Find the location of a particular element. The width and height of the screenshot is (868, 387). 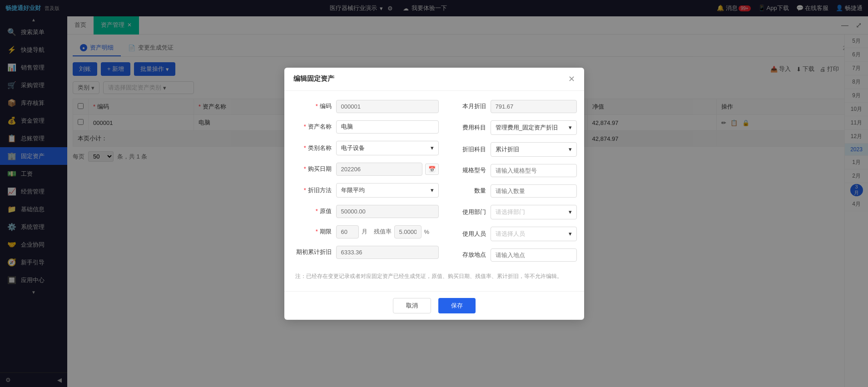

code-label: 编码 is located at coordinates (316, 106).